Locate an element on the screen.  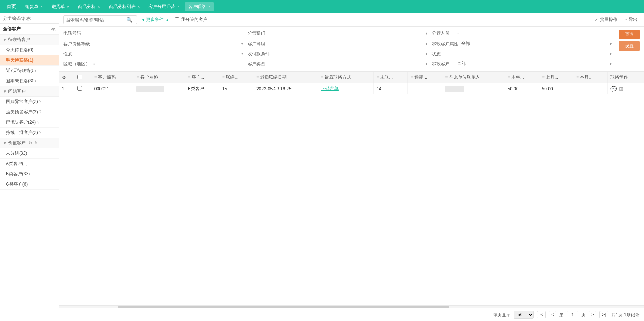
filter-customer-type: 客户类型 ▾ is located at coordinates (338, 64).